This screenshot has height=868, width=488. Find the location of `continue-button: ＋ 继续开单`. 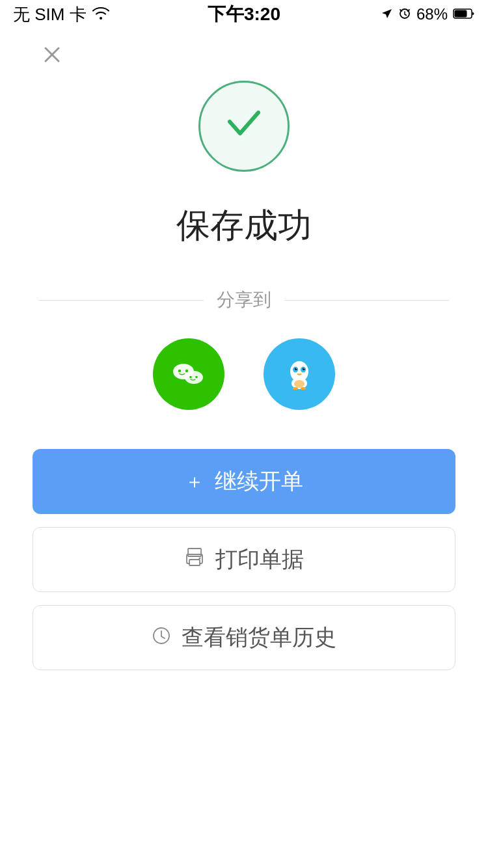

continue-button: ＋ 继续开单 is located at coordinates (244, 481).